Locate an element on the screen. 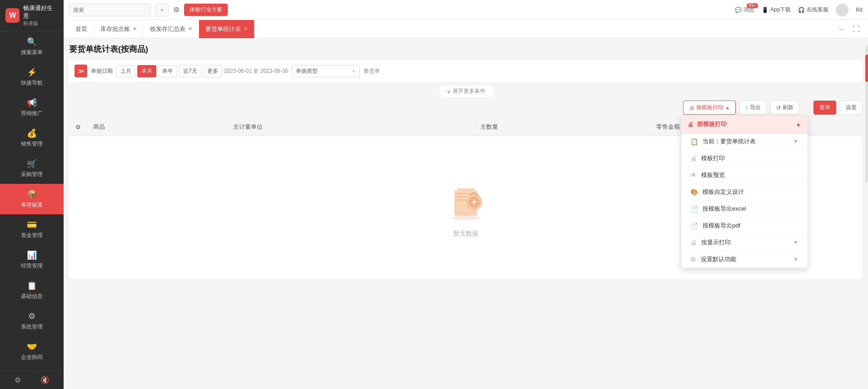 The width and height of the screenshot is (868, 389). ellipsis-icon: ··· is located at coordinates (806, 107).